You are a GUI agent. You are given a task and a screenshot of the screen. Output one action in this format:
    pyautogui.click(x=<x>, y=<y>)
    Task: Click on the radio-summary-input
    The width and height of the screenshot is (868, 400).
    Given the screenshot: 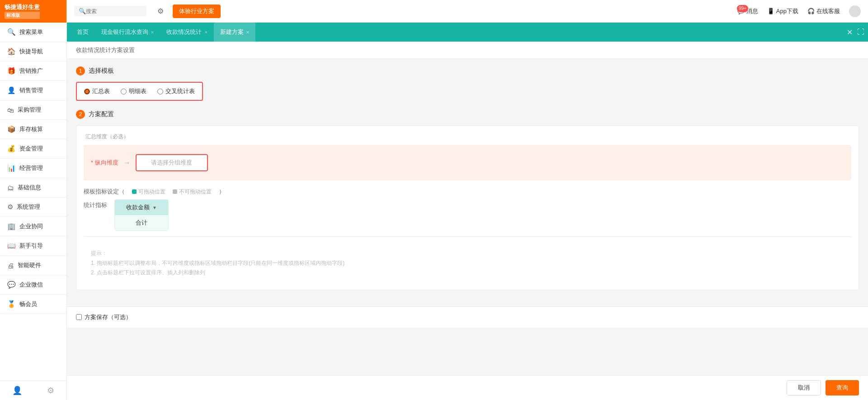 What is the action you would take?
    pyautogui.click(x=87, y=91)
    